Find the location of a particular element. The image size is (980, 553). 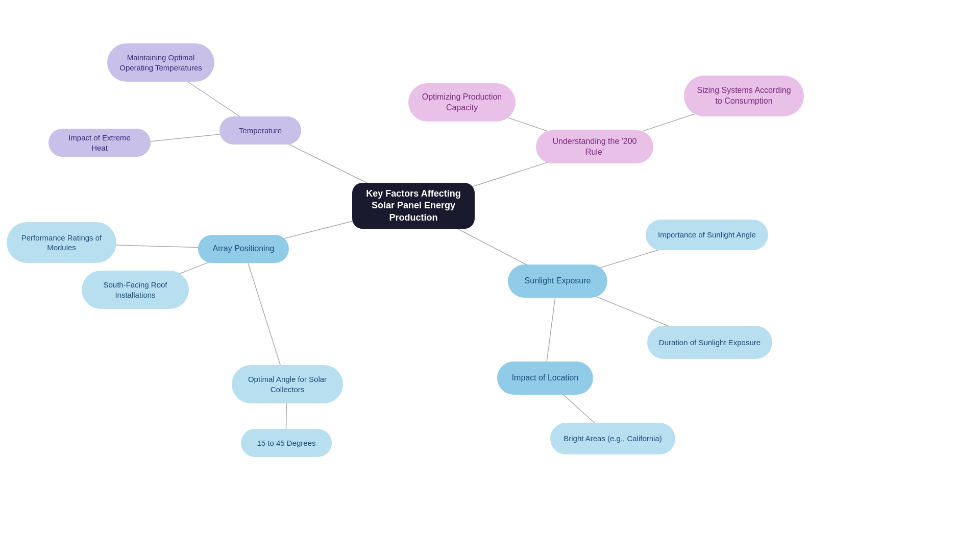

duration-sunlight-label: Duration of Sunlight Exposure is located at coordinates (709, 343).